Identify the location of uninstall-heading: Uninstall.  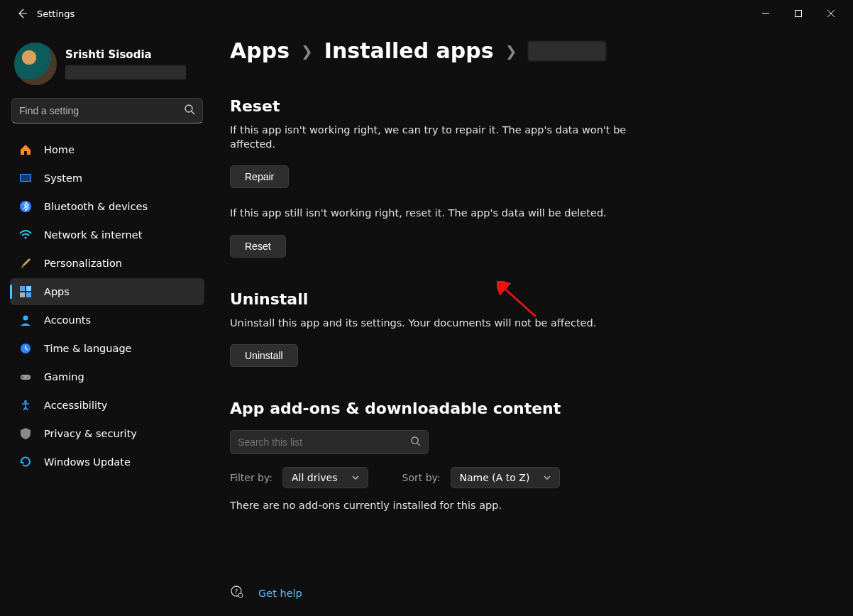
(527, 299).